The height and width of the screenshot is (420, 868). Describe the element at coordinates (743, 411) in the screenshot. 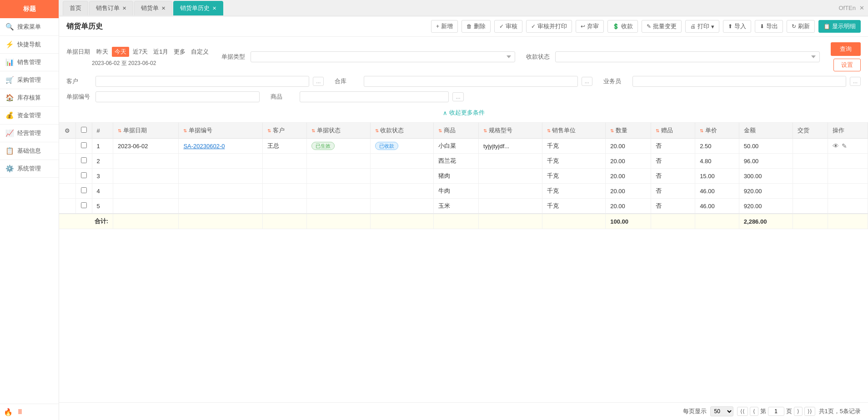

I see `first-page-button: ⟨⟨` at that location.